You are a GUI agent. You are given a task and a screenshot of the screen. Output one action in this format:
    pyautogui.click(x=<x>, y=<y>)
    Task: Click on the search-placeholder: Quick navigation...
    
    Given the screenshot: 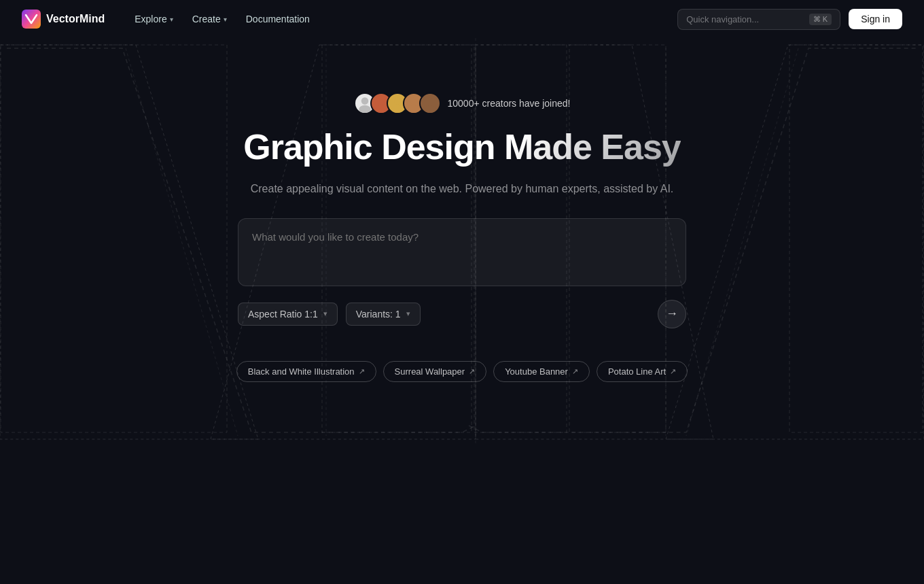 What is the action you would take?
    pyautogui.click(x=723, y=19)
    